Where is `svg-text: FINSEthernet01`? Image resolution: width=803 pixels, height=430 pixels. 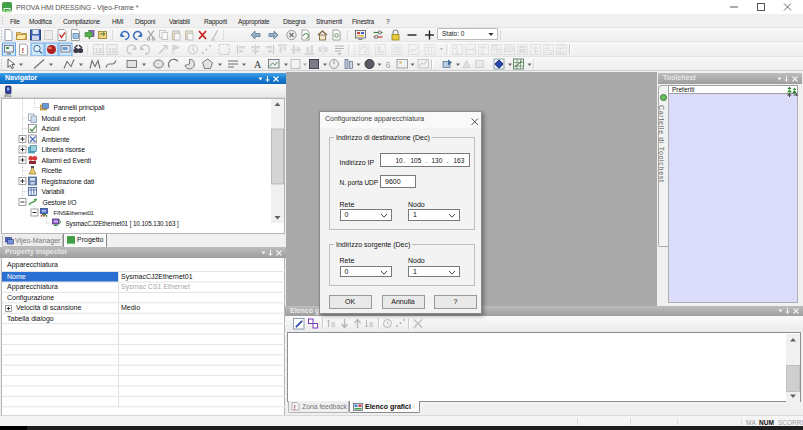
svg-text: FINSEthernet01 is located at coordinates (74, 213).